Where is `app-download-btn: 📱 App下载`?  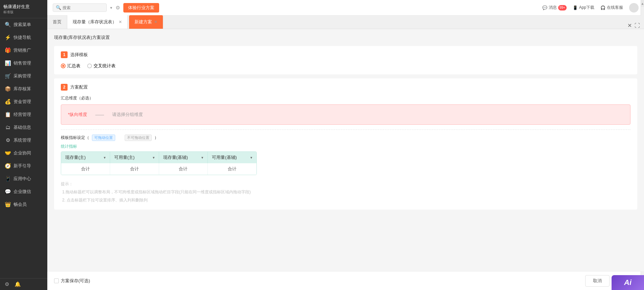
app-download-btn: 📱 App下载 is located at coordinates (584, 7).